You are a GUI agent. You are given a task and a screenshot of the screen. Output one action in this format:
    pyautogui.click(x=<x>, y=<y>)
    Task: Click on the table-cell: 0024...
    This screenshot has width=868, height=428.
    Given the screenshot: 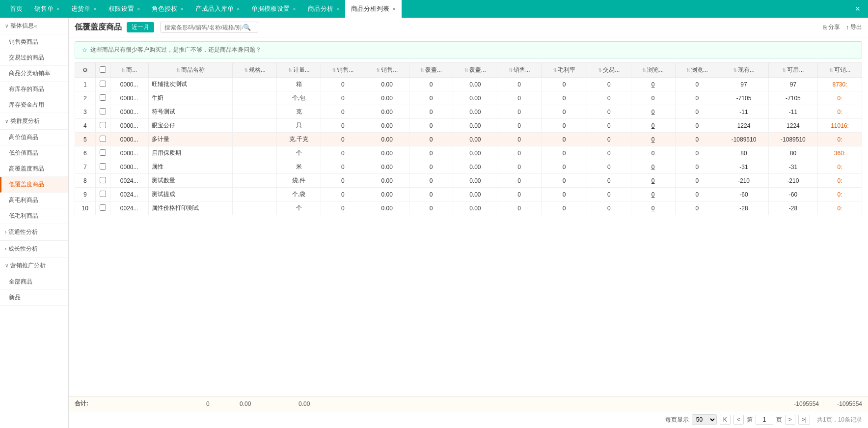 What is the action you would take?
    pyautogui.click(x=129, y=195)
    